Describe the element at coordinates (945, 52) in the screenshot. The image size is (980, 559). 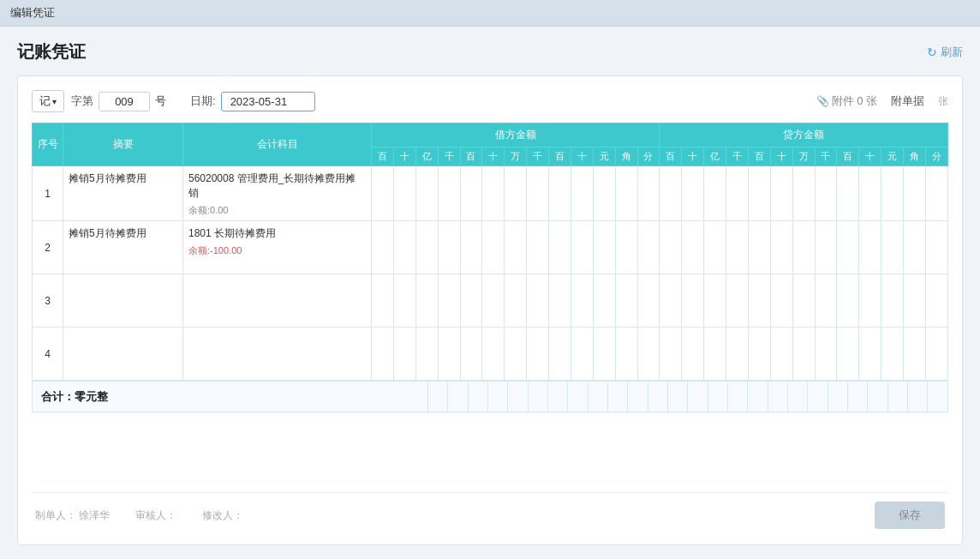
I see `refresh-button: ↻ 刷新` at that location.